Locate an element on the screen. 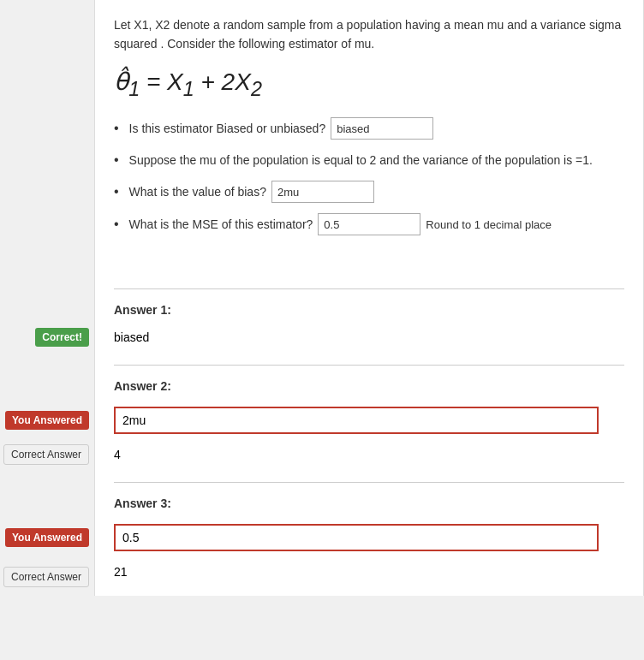  mse-note: Round to 1 decimal place is located at coordinates (488, 225).